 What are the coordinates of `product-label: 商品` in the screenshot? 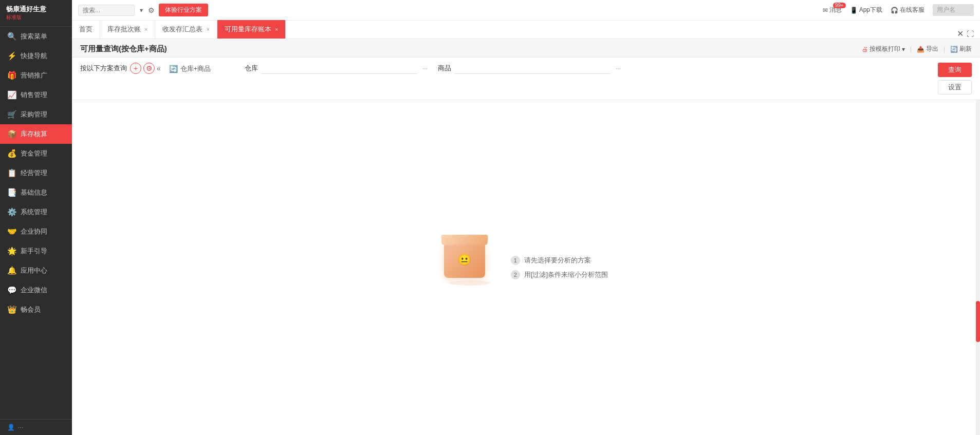 It's located at (445, 68).